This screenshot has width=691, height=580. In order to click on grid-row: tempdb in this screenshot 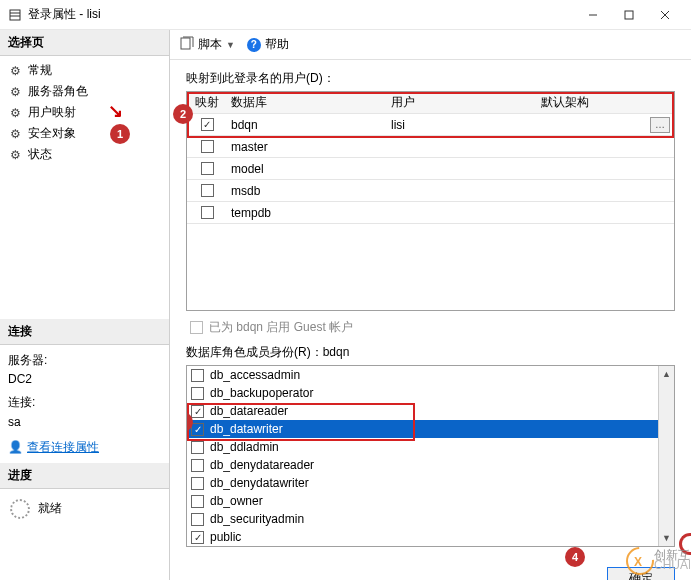, I will do `click(430, 213)`.